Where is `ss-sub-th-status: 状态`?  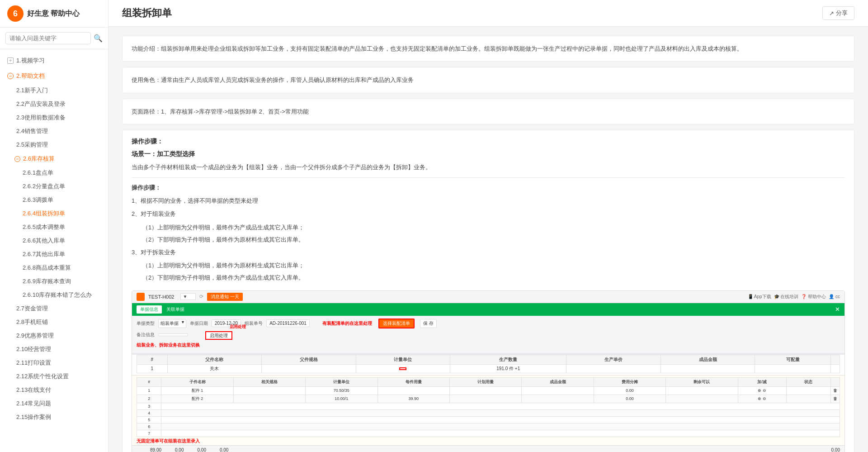 ss-sub-th-status: 状态 is located at coordinates (808, 382).